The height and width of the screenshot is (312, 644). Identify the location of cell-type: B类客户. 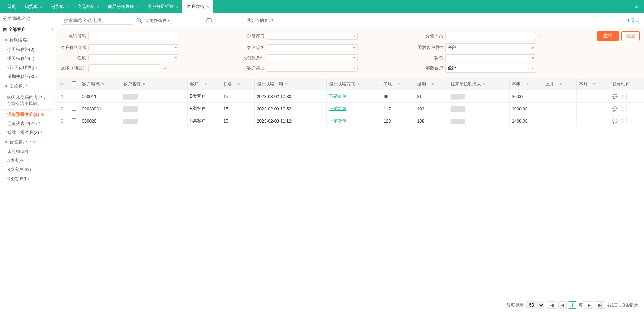
(204, 121).